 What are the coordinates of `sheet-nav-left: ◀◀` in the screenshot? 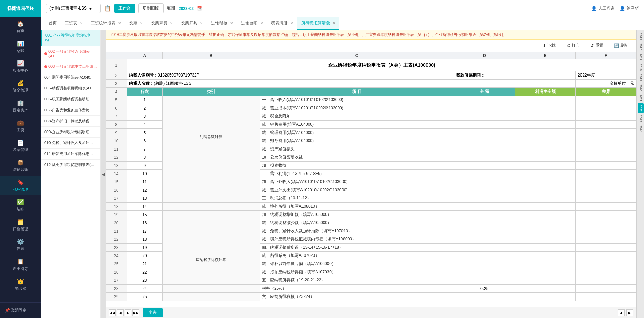 It's located at (112, 313).